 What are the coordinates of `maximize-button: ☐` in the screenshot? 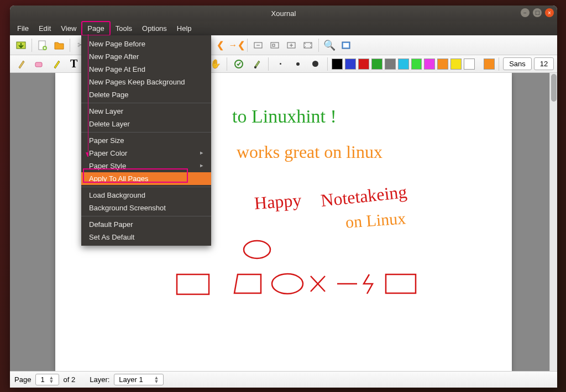 It's located at (537, 13).